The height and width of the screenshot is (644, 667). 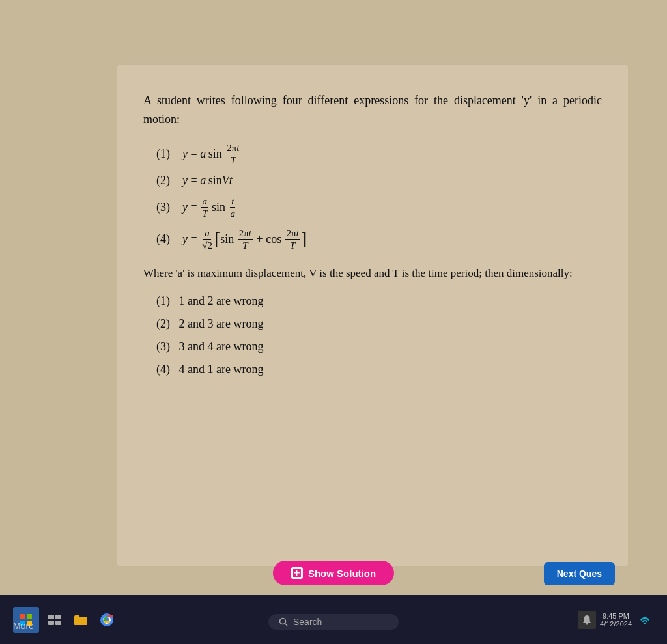 I want to click on option-3: (3) 3 and 4 are wrong, so click(x=379, y=346).